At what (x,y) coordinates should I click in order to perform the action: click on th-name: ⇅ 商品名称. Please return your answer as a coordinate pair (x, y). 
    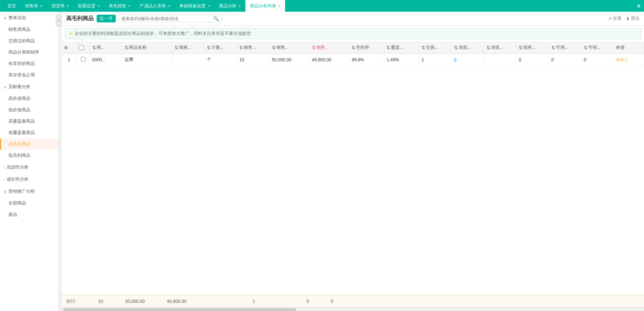
    Looking at the image, I should click on (147, 48).